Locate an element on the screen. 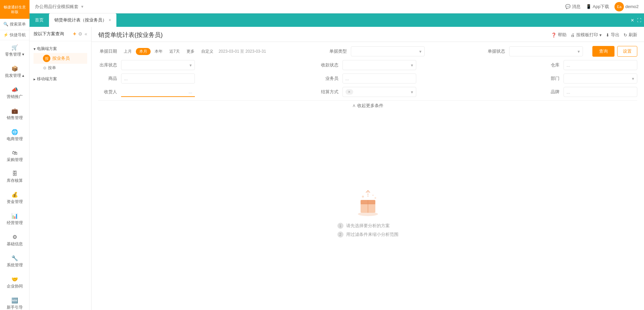  user-menu: Ea demo2 is located at coordinates (627, 7).